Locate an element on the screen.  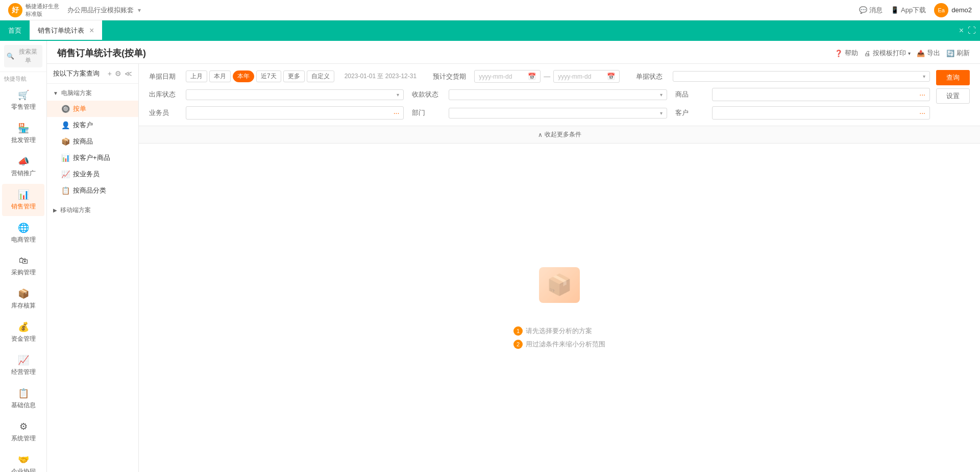
by-goods-icon: 📦 is located at coordinates (65, 141).